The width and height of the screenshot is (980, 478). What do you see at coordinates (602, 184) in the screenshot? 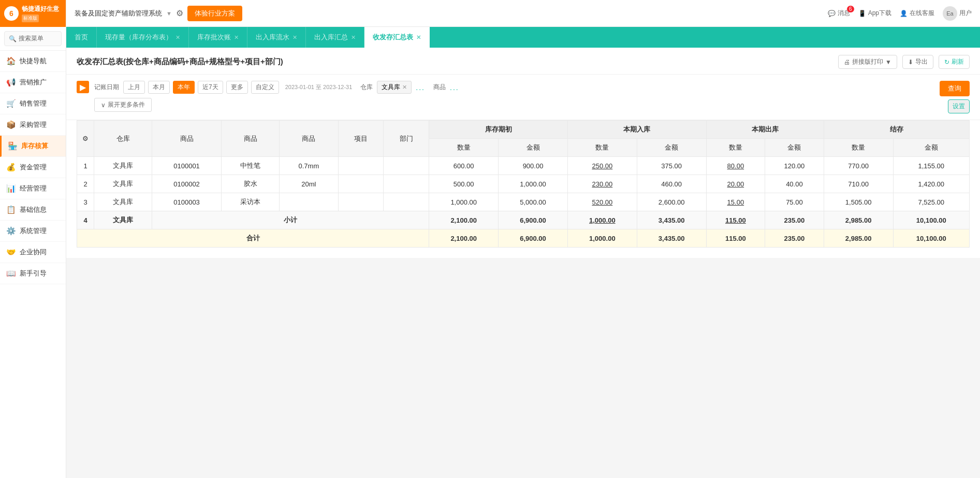
I see `row-in-qty: 230.00` at bounding box center [602, 184].